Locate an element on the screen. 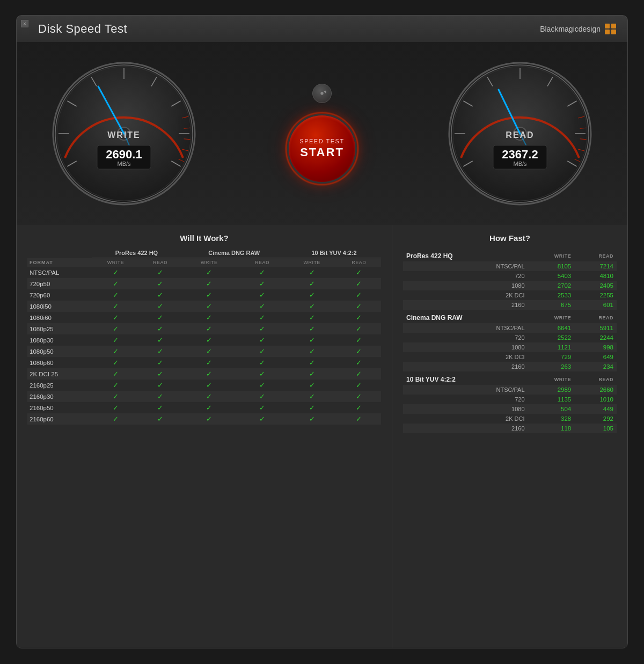  brand-name: Blackmagicdesign is located at coordinates (570, 29).